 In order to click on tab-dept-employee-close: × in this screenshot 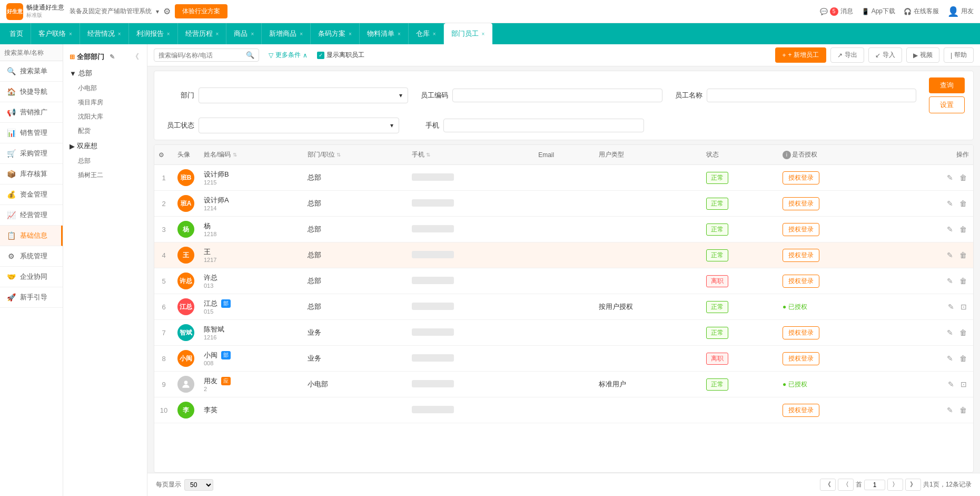, I will do `click(483, 34)`.